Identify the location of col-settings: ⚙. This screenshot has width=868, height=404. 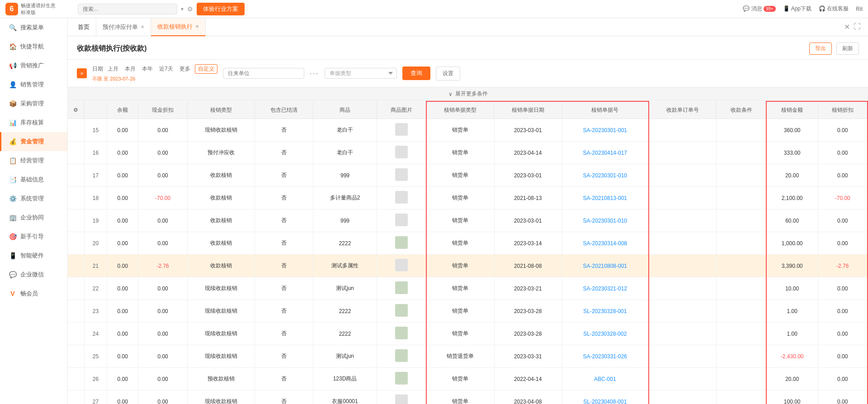
(76, 110).